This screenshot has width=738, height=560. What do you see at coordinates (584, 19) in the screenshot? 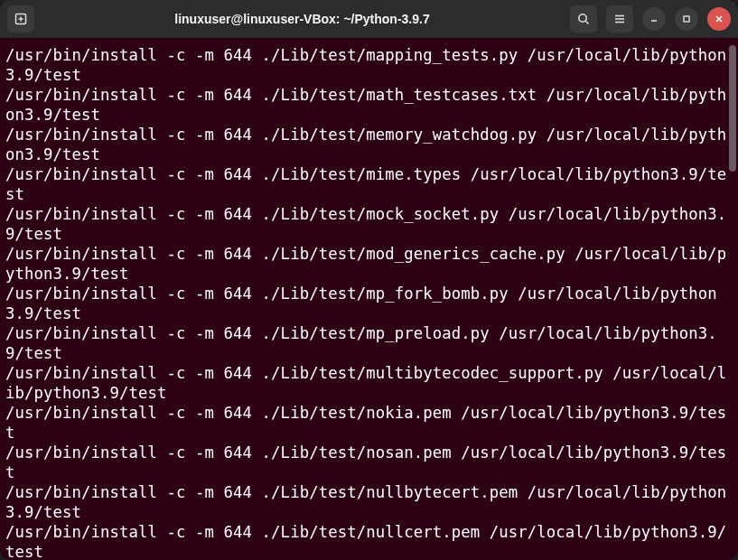
I see `search-button` at bounding box center [584, 19].